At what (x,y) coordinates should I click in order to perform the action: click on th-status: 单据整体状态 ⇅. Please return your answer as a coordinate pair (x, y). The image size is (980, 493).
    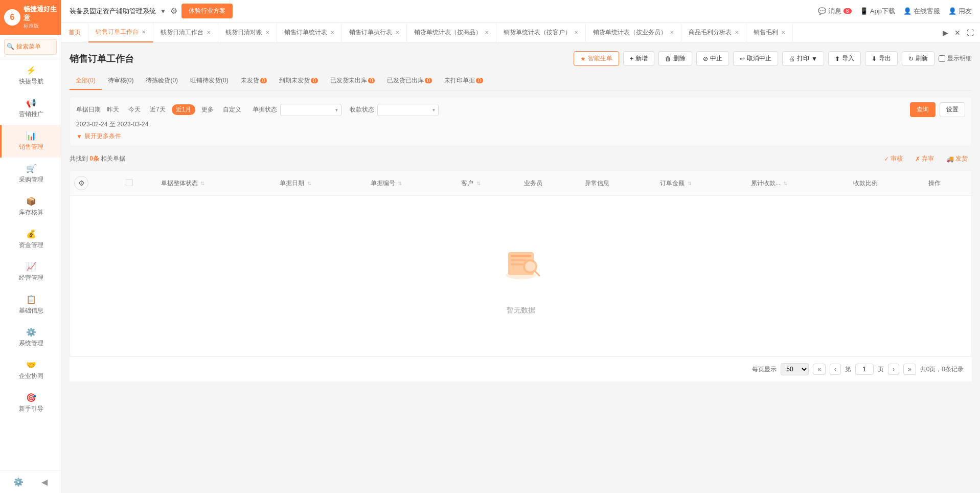
    Looking at the image, I should click on (217, 183).